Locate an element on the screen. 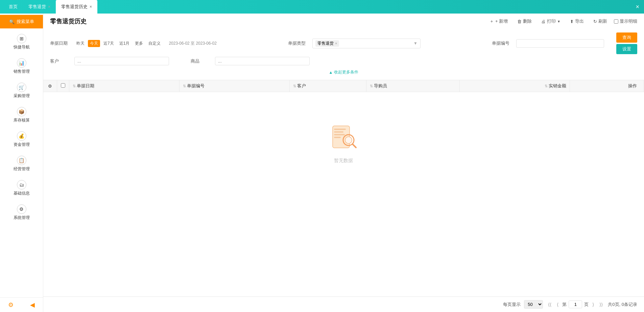 Image resolution: width=644 pixels, height=312 pixels. setting-button: 设置 is located at coordinates (627, 49).